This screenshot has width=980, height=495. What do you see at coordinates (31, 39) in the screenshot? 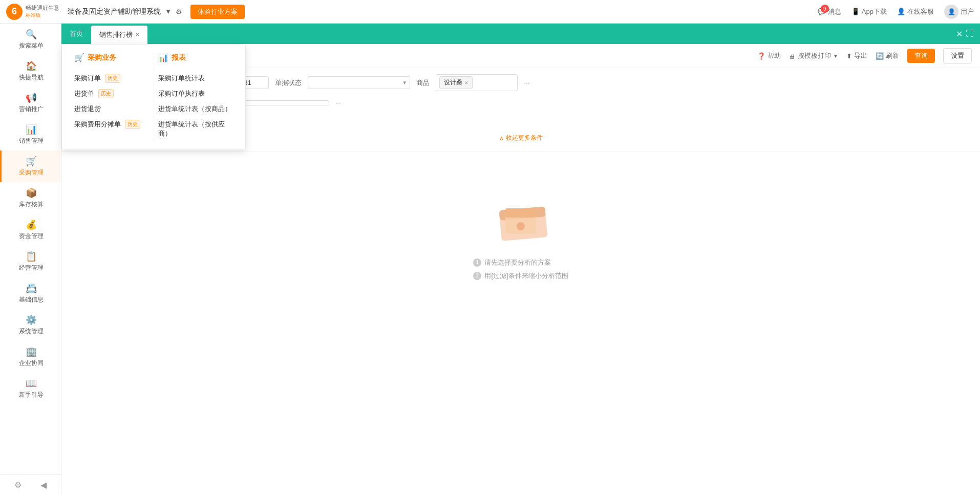
I see `sidebar-item-search: 🔍搜索菜单` at bounding box center [31, 39].